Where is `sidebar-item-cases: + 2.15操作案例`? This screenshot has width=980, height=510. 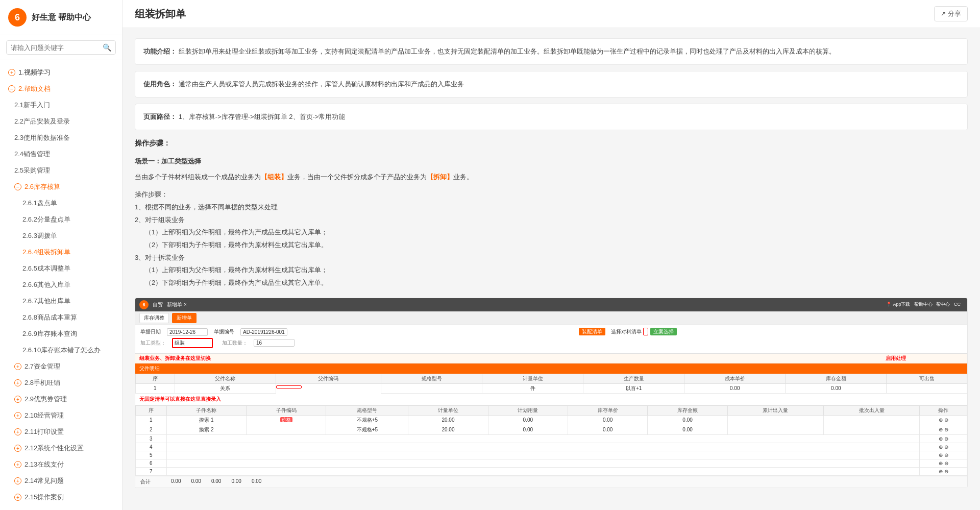
sidebar-item-cases: + 2.15操作案例 is located at coordinates (61, 497).